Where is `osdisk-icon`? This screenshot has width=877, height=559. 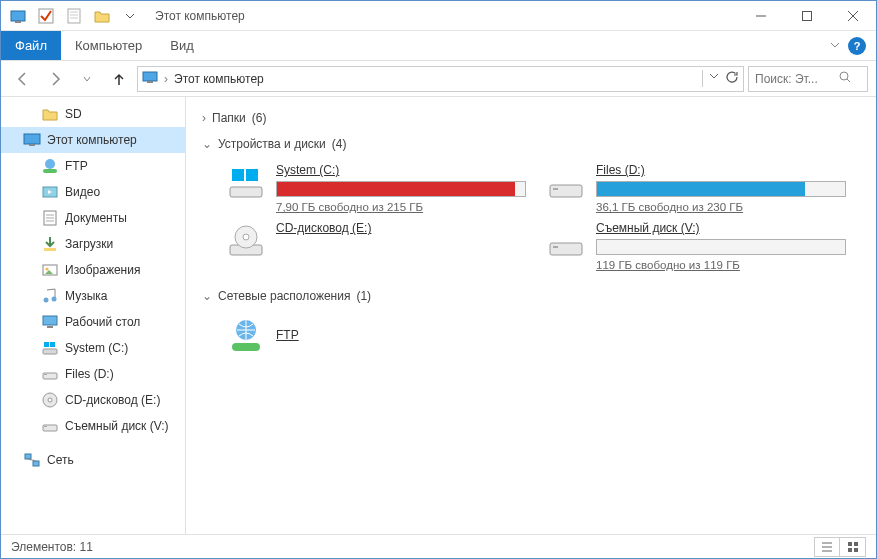
osdisk-icon is located at coordinates (50, 348).